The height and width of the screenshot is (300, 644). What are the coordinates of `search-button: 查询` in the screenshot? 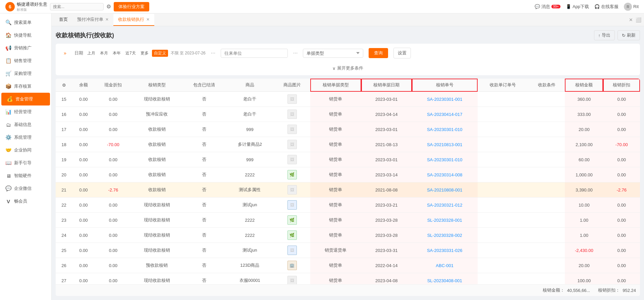 It's located at (378, 53).